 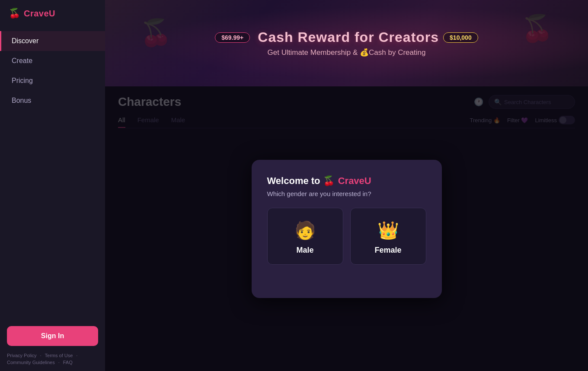 What do you see at coordinates (348, 37) in the screenshot?
I see `banner-title: Cash Reward for Creators` at bounding box center [348, 37].